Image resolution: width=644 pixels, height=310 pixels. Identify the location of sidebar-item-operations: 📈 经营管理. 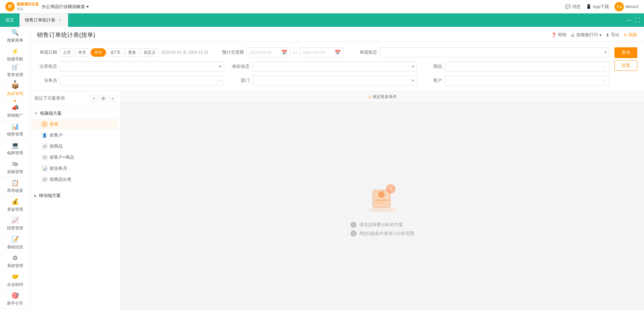
(15, 224).